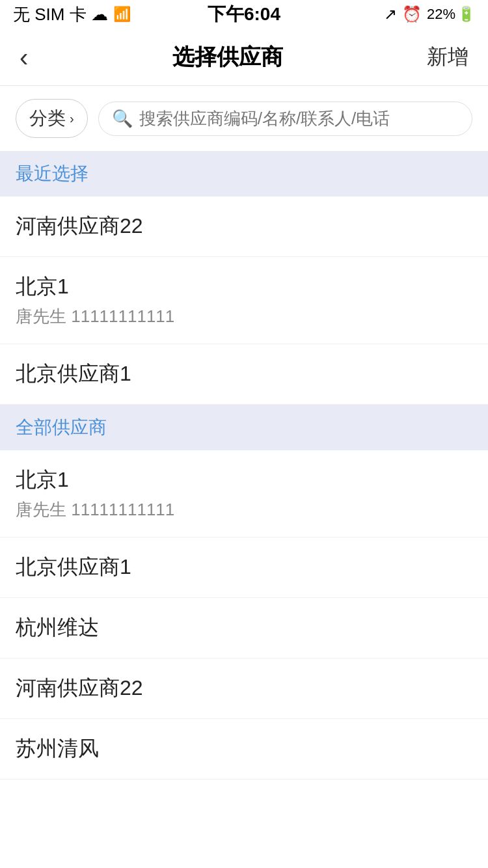  Describe the element at coordinates (451, 14) in the screenshot. I see `battery-indicator: 22% 🔋` at that location.